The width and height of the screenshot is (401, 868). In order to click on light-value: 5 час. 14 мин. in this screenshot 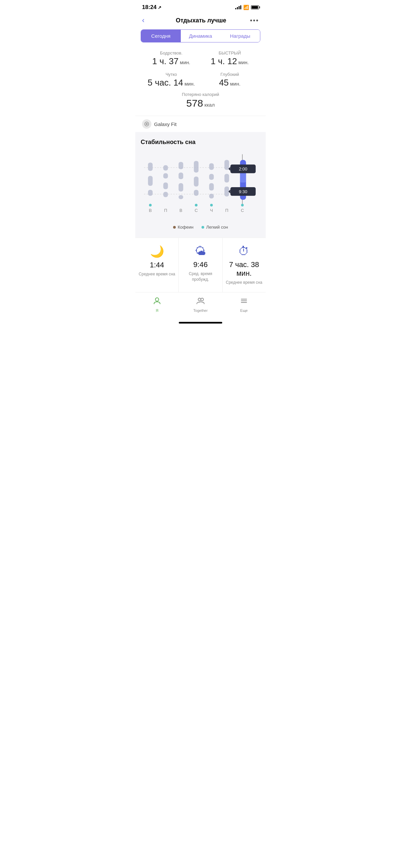, I will do `click(171, 83)`.